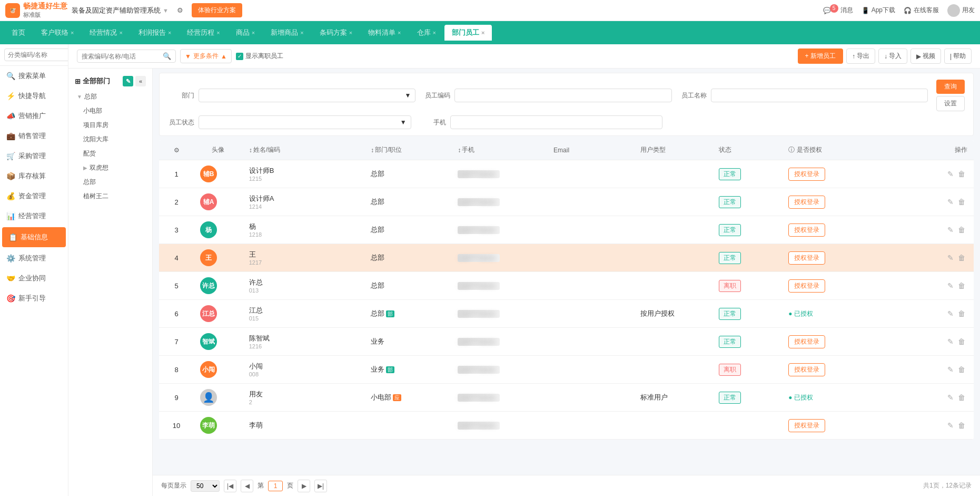 The height and width of the screenshot is (496, 980). I want to click on tab-new-goods: 新增商品×, so click(287, 33).